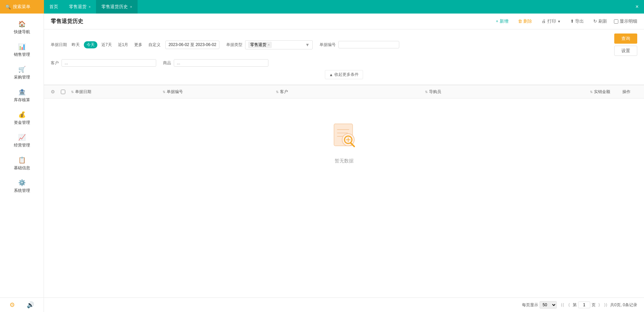  Describe the element at coordinates (284, 92) in the screenshot. I see `th-customer-label: 客户` at that location.